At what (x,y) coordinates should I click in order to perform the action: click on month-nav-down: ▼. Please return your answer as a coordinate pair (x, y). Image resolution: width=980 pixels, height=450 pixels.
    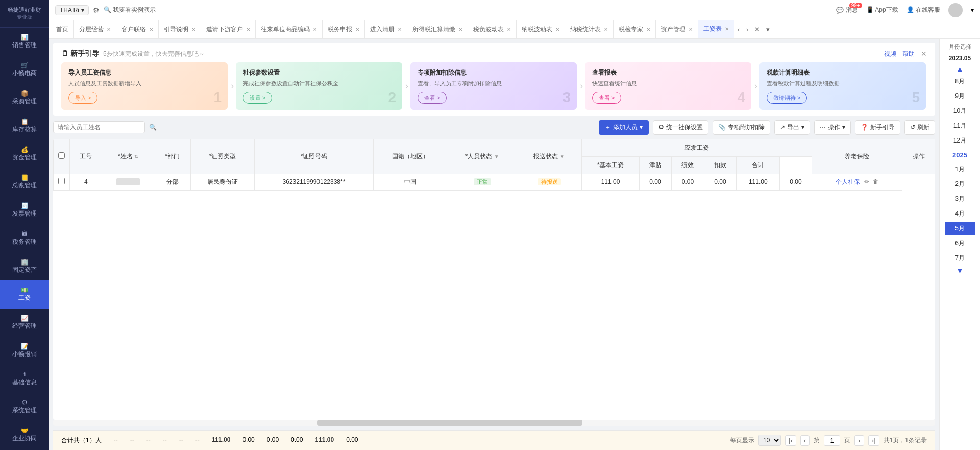
    Looking at the image, I should click on (960, 271).